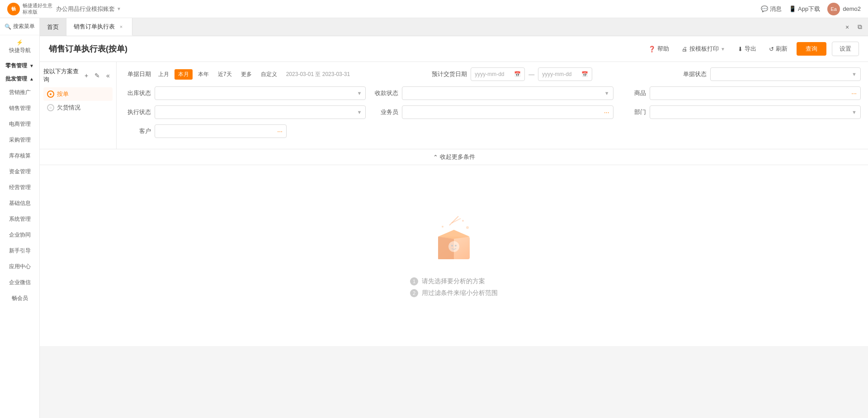 Image resolution: width=868 pixels, height=418 pixels. What do you see at coordinates (51, 108) in the screenshot?
I see `scheme-inactive-icon: ○` at bounding box center [51, 108].